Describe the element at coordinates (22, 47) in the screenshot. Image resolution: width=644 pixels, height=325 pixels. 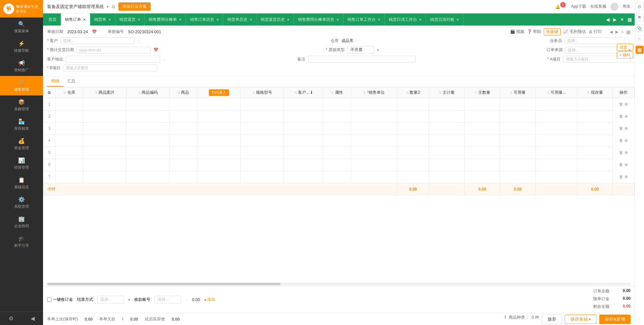
I see `sidebar-item-quick-nav: ⚡ 快捷导航` at that location.